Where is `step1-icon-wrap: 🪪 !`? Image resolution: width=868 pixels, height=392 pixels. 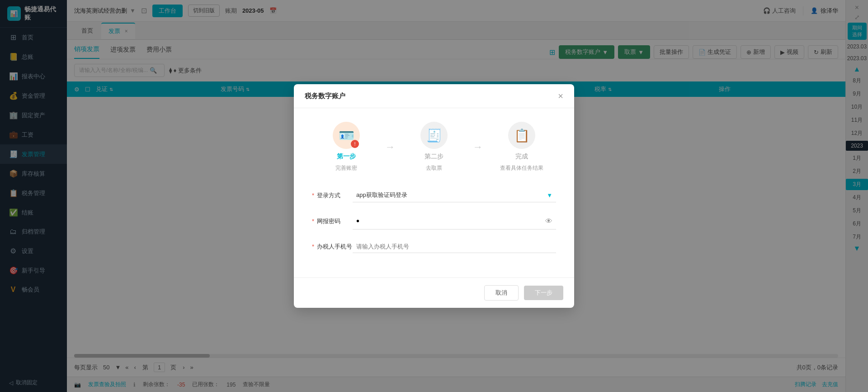
step1-icon-wrap: 🪪 ! is located at coordinates (346, 135).